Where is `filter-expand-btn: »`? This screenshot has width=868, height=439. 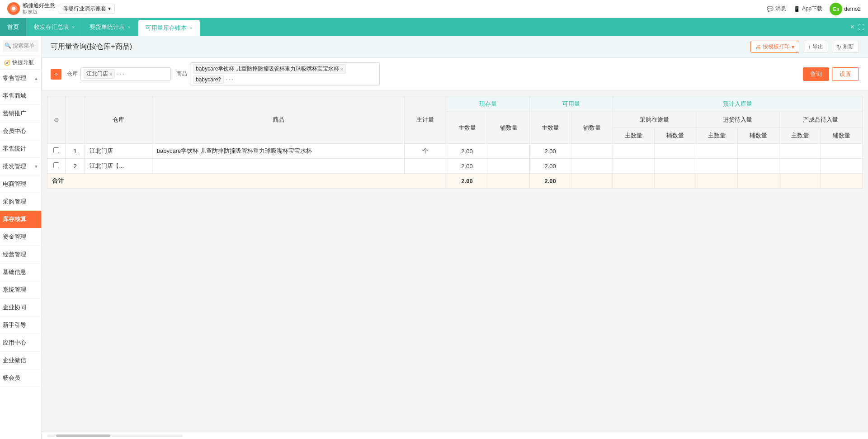 filter-expand-btn: » is located at coordinates (56, 74).